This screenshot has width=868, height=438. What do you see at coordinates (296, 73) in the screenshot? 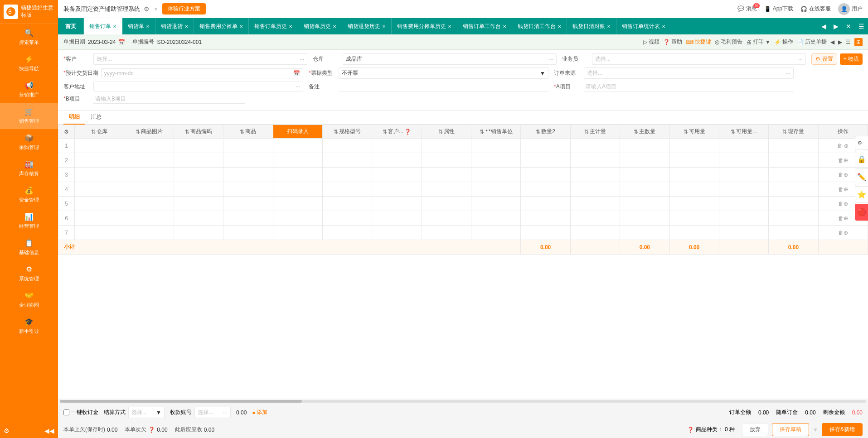
I see `calendar-delivery-icon: 📅` at bounding box center [296, 73].